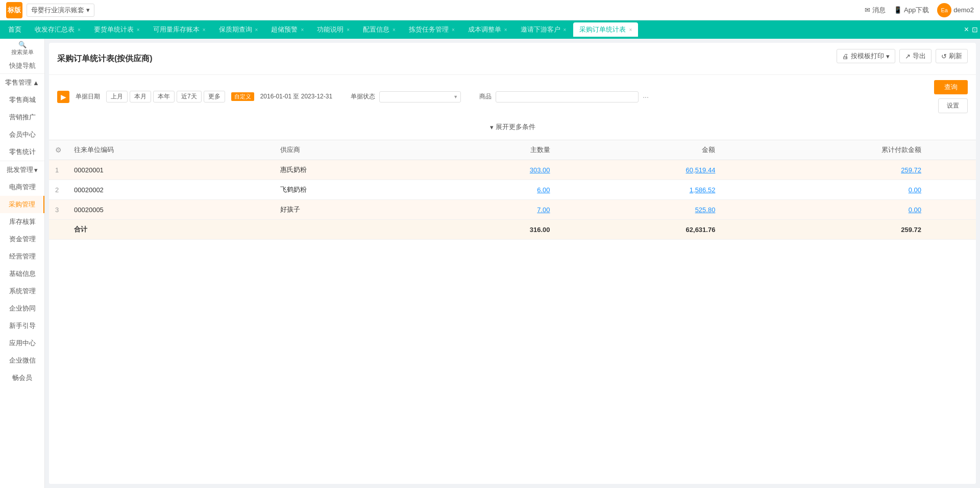 This screenshot has height=488, width=980. I want to click on row-code: 00020002, so click(171, 190).